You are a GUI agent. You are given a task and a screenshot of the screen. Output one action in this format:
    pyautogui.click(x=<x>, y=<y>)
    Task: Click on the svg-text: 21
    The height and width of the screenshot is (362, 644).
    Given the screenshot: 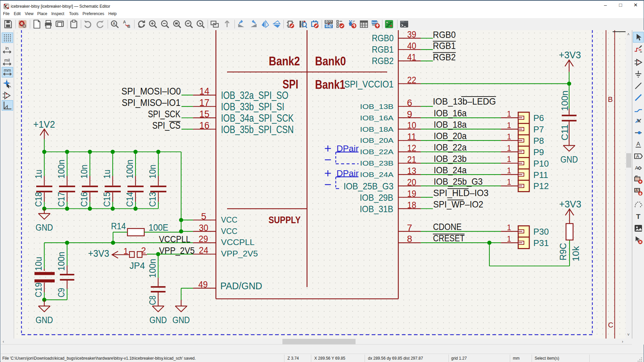 What is the action you would take?
    pyautogui.click(x=412, y=160)
    